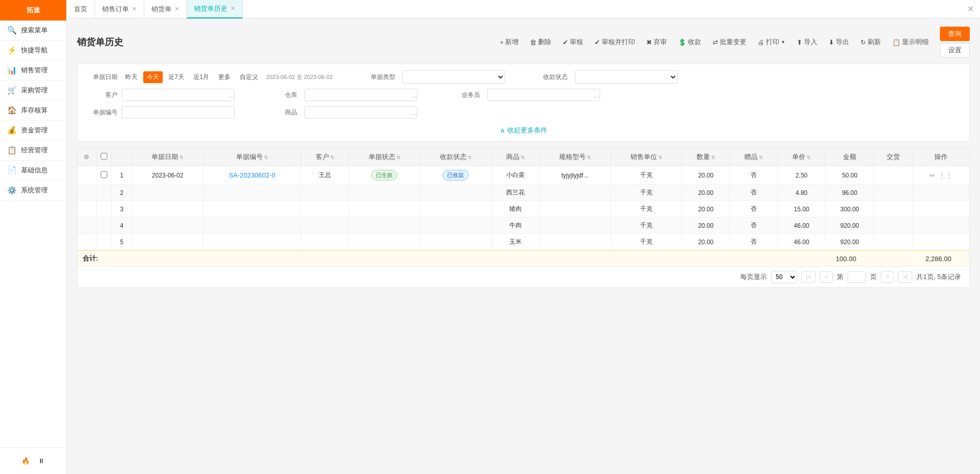 The height and width of the screenshot is (474, 980). Describe the element at coordinates (215, 9) in the screenshot. I see `tab-sales-history: 销货单历史 ✕` at that location.